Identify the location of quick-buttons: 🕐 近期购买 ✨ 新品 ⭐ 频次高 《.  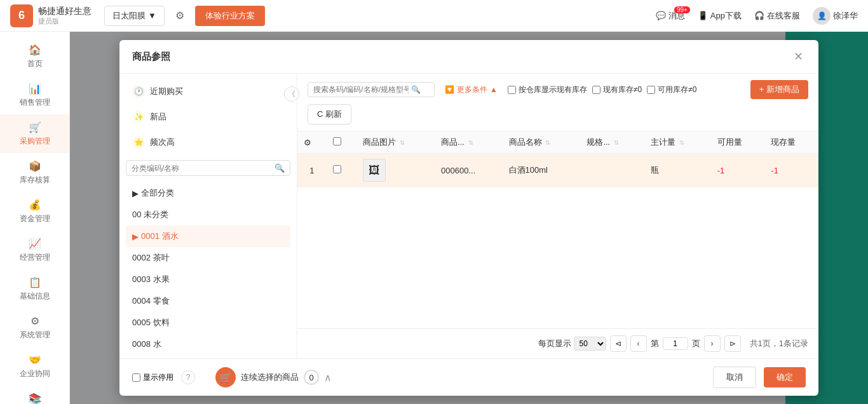
(208, 117).